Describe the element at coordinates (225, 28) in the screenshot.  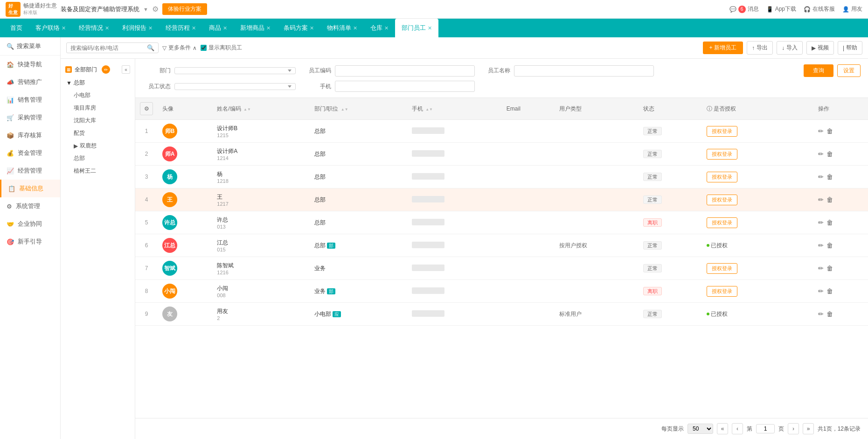
I see `close-goods-icon: ✕` at that location.